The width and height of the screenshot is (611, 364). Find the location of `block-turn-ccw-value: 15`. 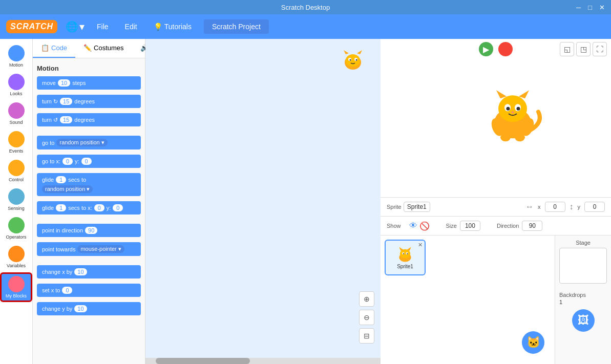

block-turn-ccw-value: 15 is located at coordinates (66, 120).